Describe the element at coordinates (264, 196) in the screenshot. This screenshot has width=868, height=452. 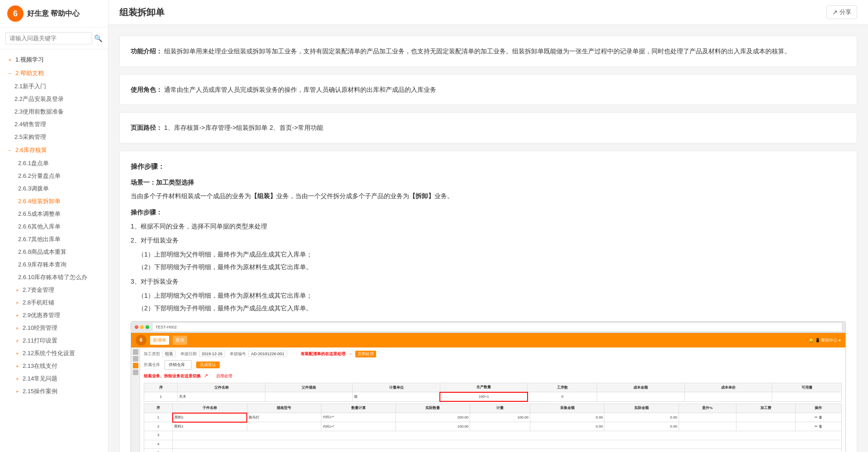
I see `zuanzhuang-highlight: 【组装】` at that location.